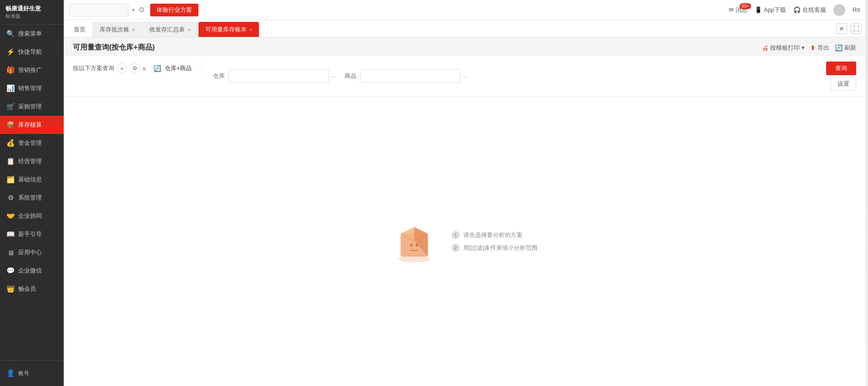  I want to click on sidebar-bottom: 👤 账号, so click(32, 373).